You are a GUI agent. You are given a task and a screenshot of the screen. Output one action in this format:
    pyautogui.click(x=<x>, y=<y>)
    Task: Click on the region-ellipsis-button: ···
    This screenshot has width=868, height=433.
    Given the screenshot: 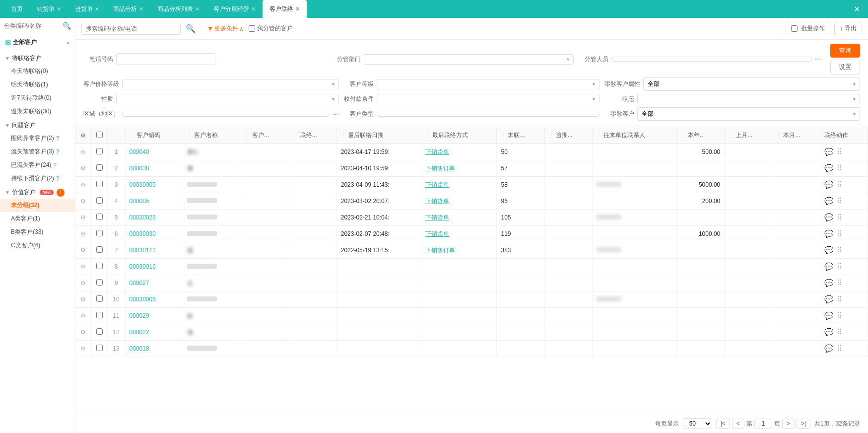 What is the action you would take?
    pyautogui.click(x=335, y=114)
    